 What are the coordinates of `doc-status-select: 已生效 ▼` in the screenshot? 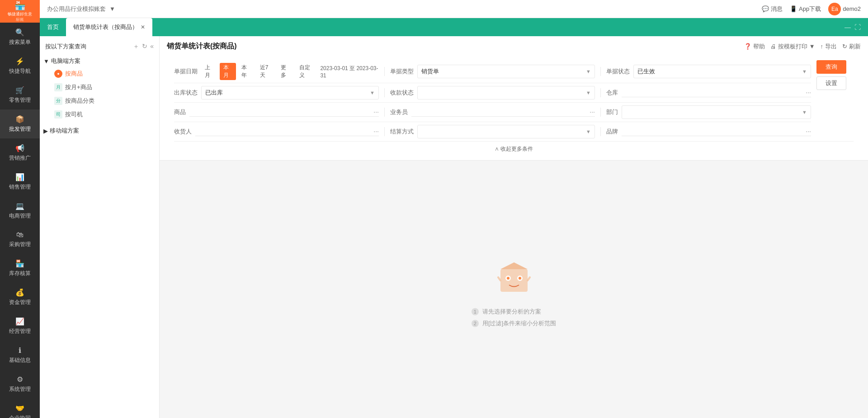 It's located at (722, 71).